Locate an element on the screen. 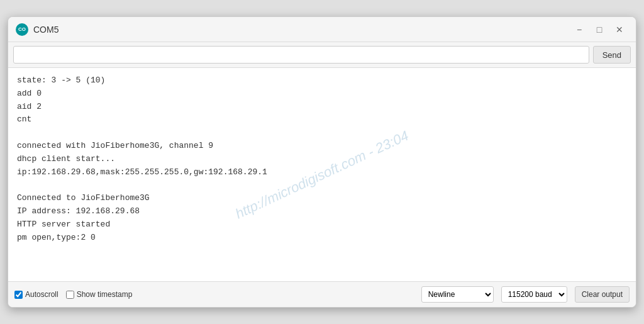 Image resolution: width=644 pixels, height=324 pixels. timestamp-checkbox is located at coordinates (70, 294).